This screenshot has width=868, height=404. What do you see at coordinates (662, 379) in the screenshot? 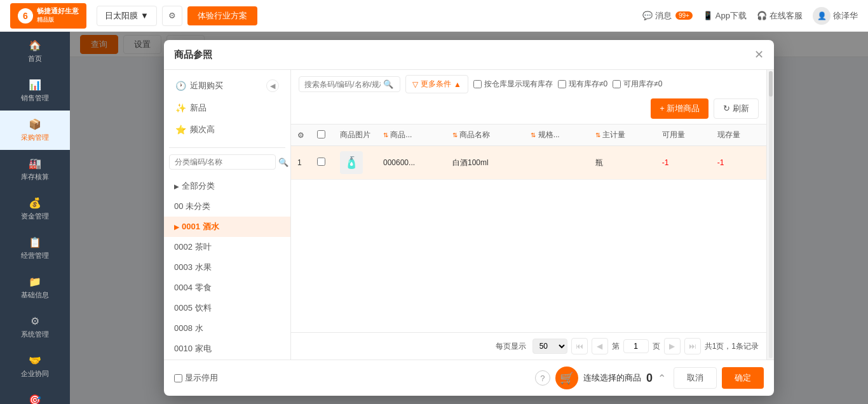
I see `chevron-up-icon: ⌃` at bounding box center [662, 379].